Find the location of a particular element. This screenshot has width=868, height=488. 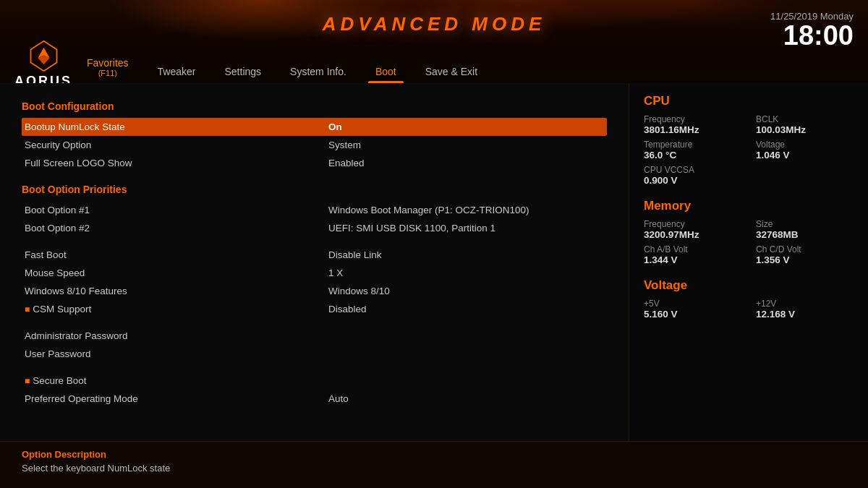

boot1-label: Boot Option #1 is located at coordinates (176, 210).